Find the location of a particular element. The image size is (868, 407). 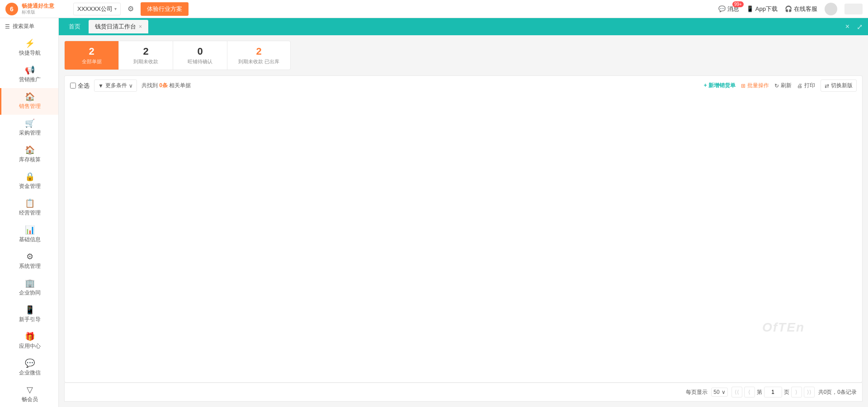

logo-icon: 6 is located at coordinates (12, 9).